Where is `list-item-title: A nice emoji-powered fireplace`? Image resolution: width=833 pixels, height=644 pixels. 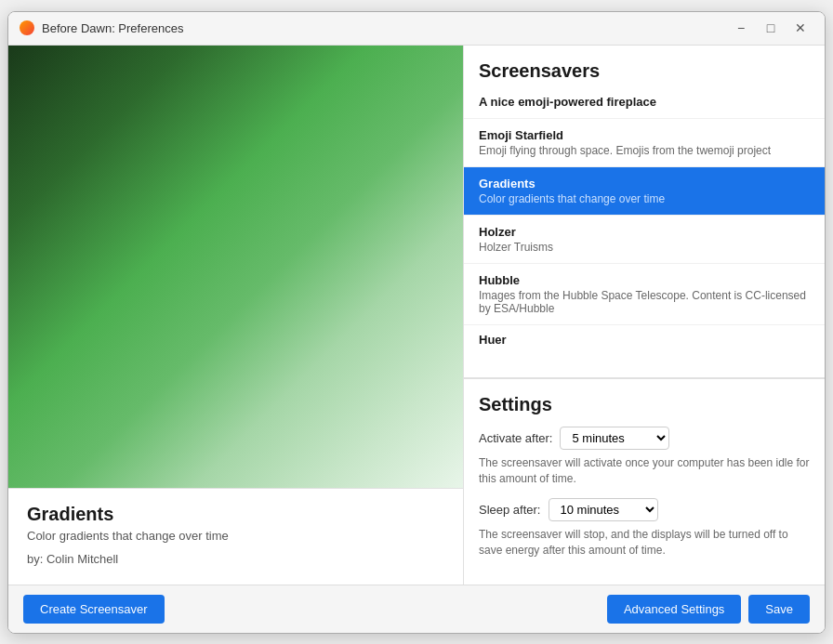
list-item-title: A nice emoji-powered fireplace is located at coordinates (644, 102).